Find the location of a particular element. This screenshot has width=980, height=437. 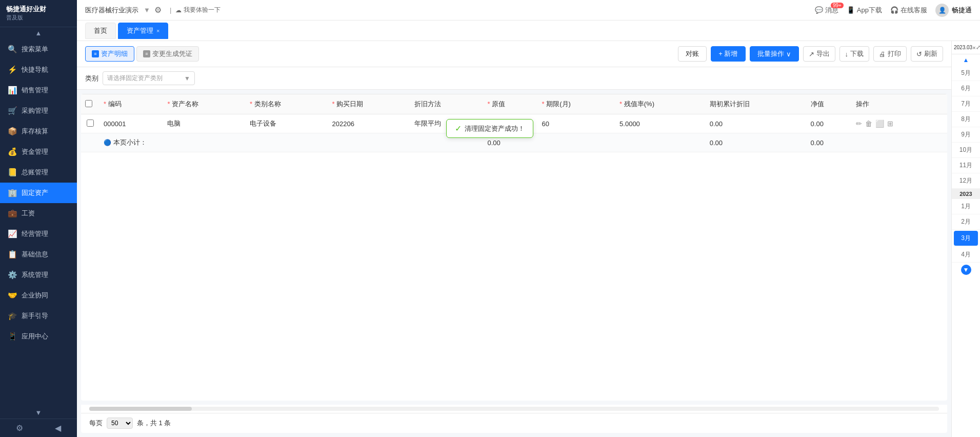

per-page-label: 每页 is located at coordinates (96, 423).